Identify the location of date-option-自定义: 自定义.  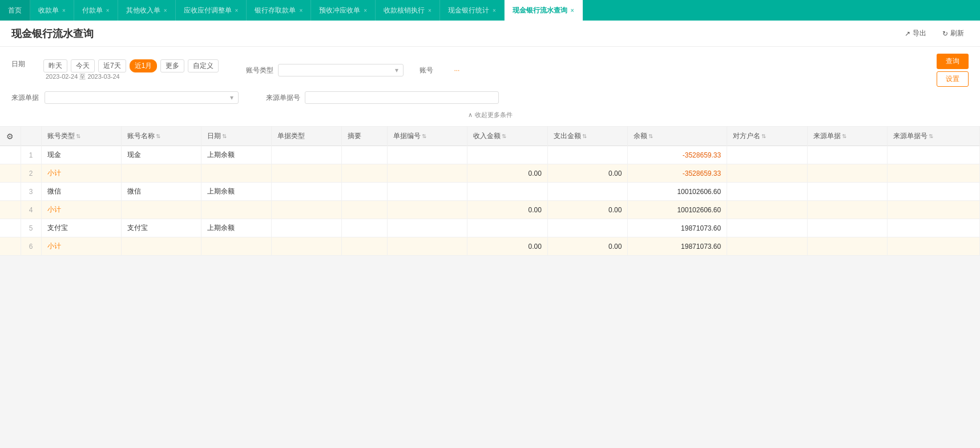
(203, 66).